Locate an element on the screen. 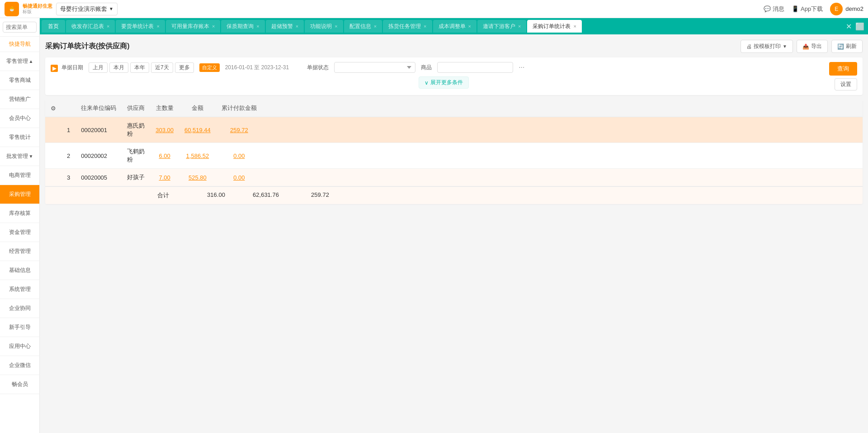 This screenshot has height=433, width=868. status-select is located at coordinates (375, 67).